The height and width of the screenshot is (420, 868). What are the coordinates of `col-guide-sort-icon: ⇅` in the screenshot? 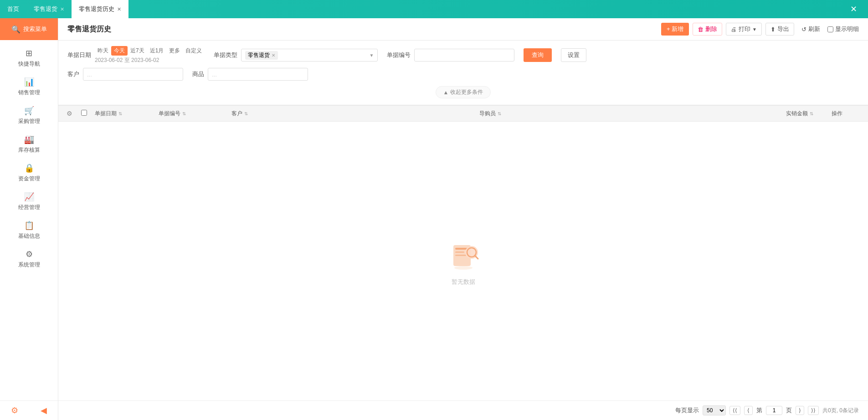 It's located at (499, 114).